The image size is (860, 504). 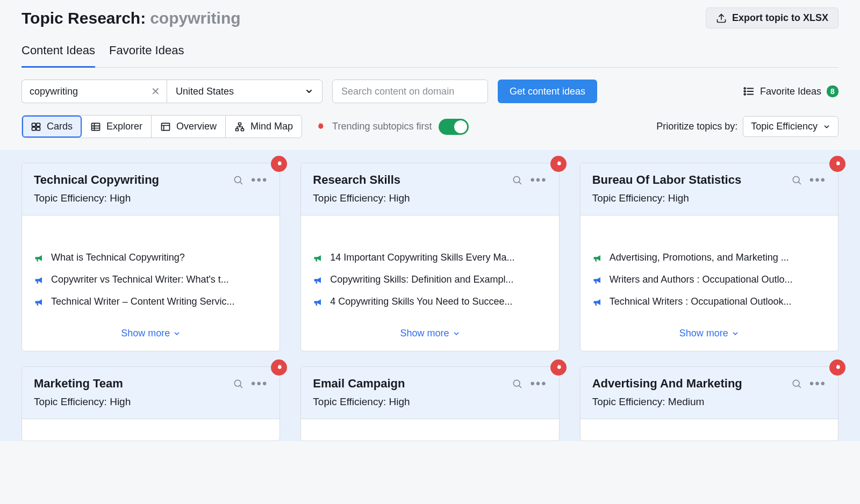 What do you see at coordinates (710, 258) in the screenshot?
I see `idea-row: Advertising, Promotions, and Marketing .…` at bounding box center [710, 258].